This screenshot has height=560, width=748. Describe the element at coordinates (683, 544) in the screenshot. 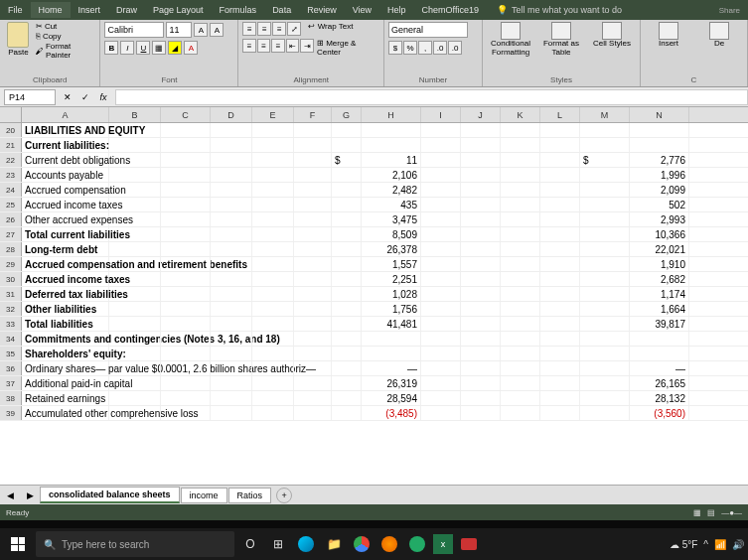

I see `weather-widget: ☁ 5°F` at that location.